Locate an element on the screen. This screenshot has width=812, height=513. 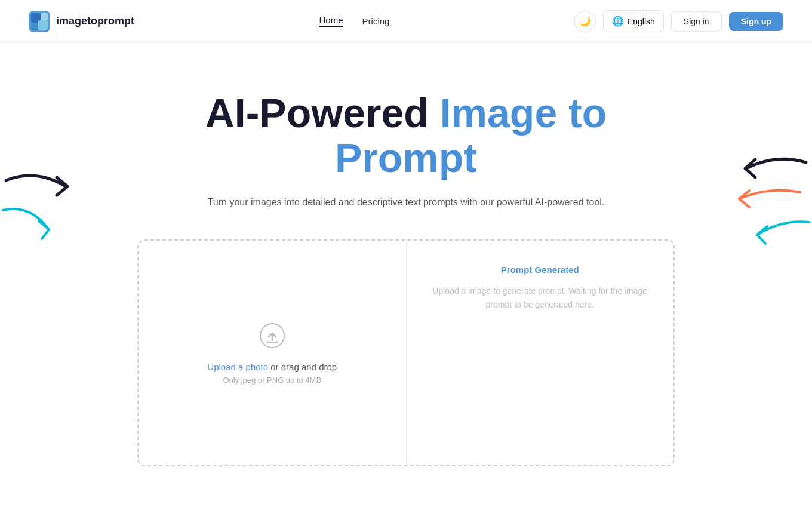
nav-links: Home Pricing is located at coordinates (355, 21).